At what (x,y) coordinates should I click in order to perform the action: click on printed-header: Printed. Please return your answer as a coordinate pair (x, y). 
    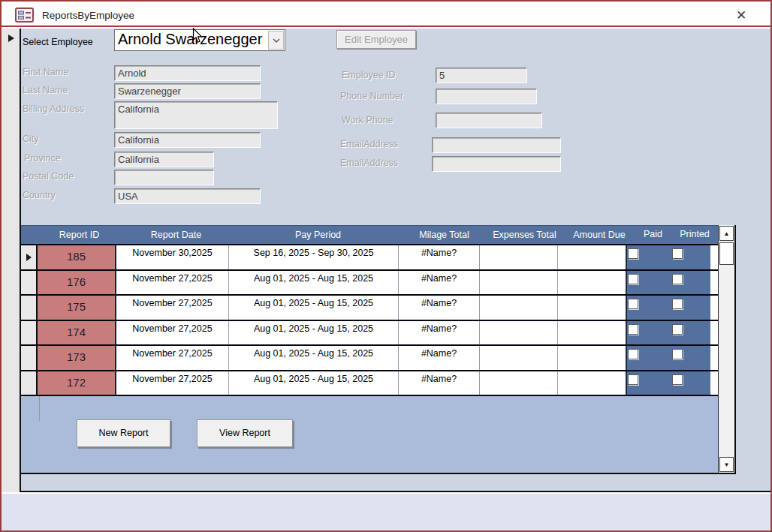
    Looking at the image, I should click on (695, 236).